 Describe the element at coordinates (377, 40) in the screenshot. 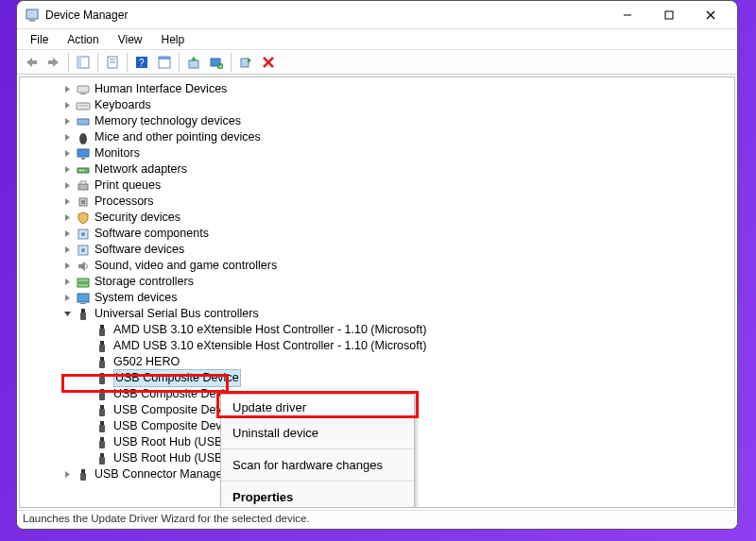

I see `menubar: File Action View Help` at that location.